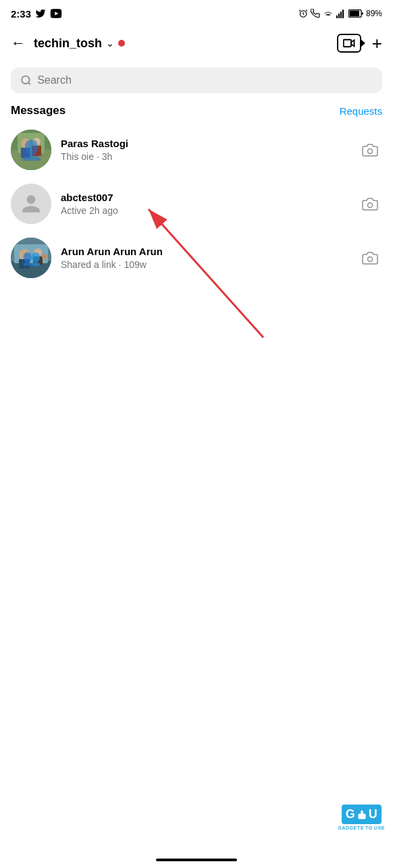 Image resolution: width=393 pixels, height=868 pixels. I want to click on back-button: ←, so click(18, 43).